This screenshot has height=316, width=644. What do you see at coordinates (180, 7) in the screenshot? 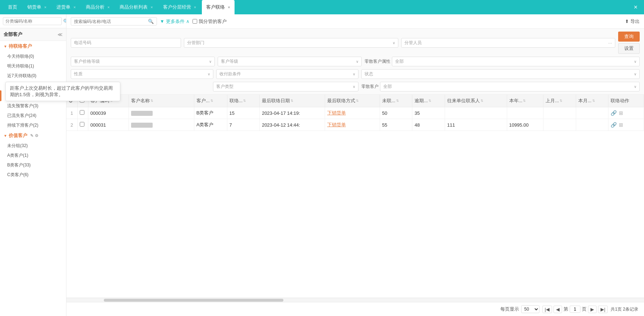
I see `nav-customer-segment: 客户分层经营 ×` at bounding box center [180, 7].